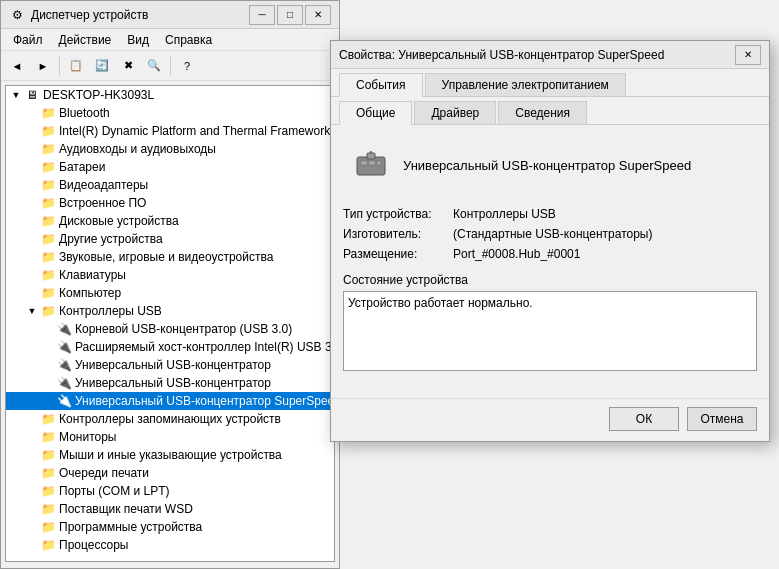 Image resolution: width=779 pixels, height=569 pixels. Describe the element at coordinates (170, 185) in the screenshot. I see `tree-item-video: 📁Видеоадаптеры` at that location.